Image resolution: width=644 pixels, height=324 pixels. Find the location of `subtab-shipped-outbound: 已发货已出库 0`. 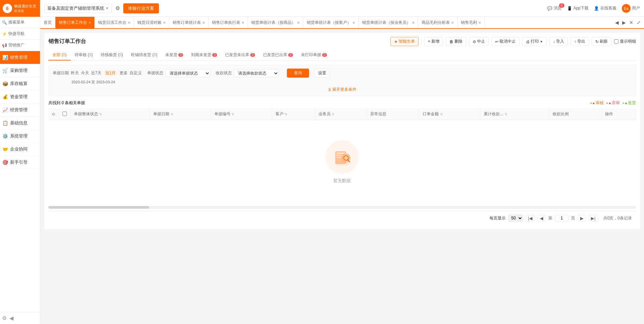

subtab-shipped-outbound: 已发货已出库 0 is located at coordinates (278, 55).